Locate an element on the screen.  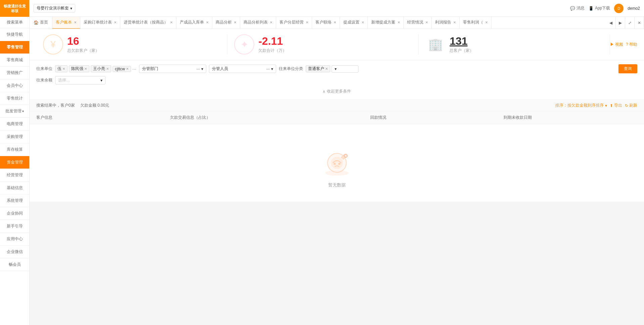
refresh-btn: ↻ 刷新 is located at coordinates (631, 106).